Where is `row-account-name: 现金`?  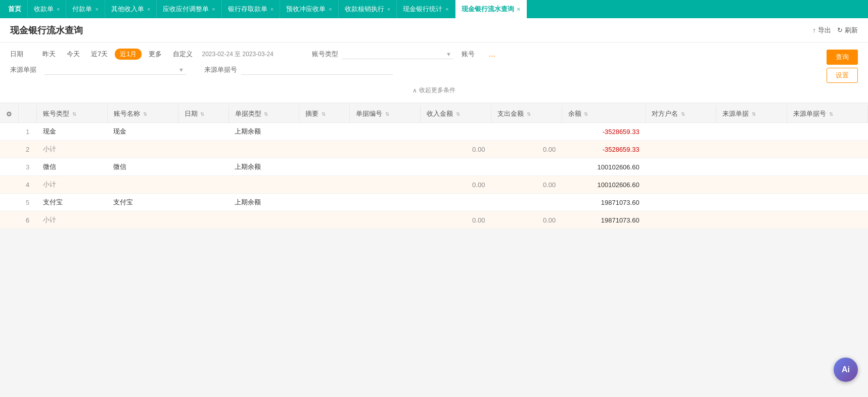
row-account-name: 现金 is located at coordinates (143, 131).